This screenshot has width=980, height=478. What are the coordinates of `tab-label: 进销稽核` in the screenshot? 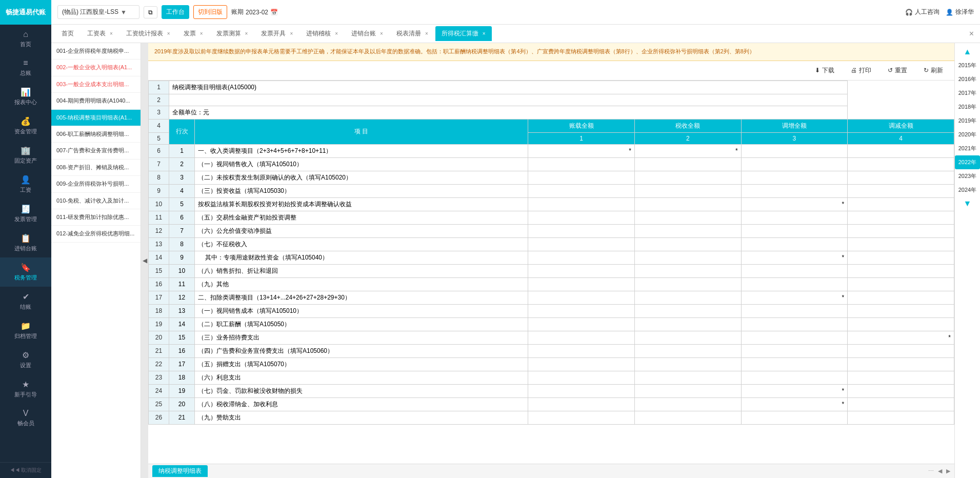 It's located at (318, 34).